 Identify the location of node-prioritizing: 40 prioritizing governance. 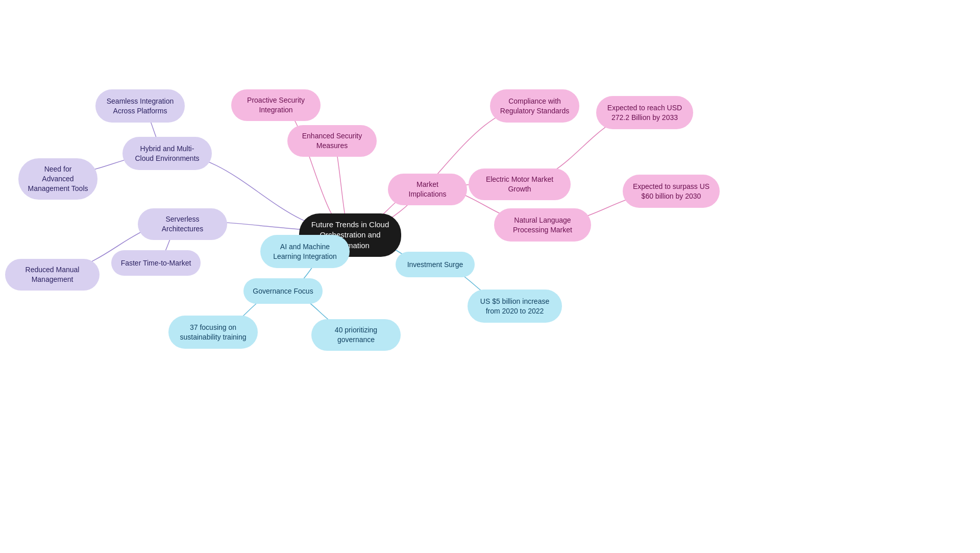
(356, 335).